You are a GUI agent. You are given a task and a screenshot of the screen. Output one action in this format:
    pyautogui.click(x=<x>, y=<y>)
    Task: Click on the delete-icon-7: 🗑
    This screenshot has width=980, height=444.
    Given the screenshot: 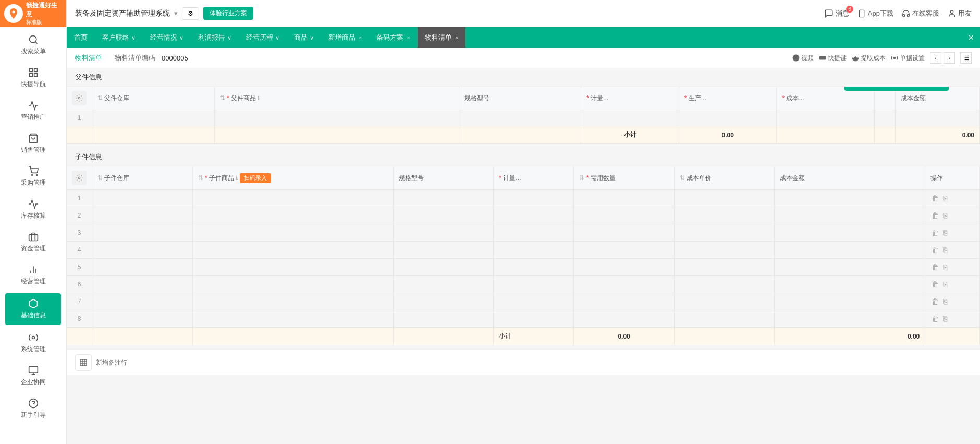 What is the action you would take?
    pyautogui.click(x=935, y=302)
    